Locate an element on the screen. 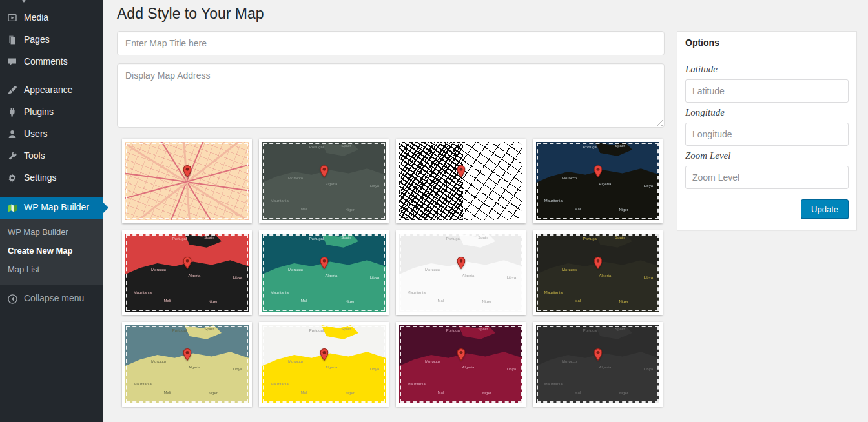 This screenshot has height=422, width=868. map-style-tile-red-black: PortugalSpainMoroccoAlgeriaMauritaniaMal… is located at coordinates (187, 272).